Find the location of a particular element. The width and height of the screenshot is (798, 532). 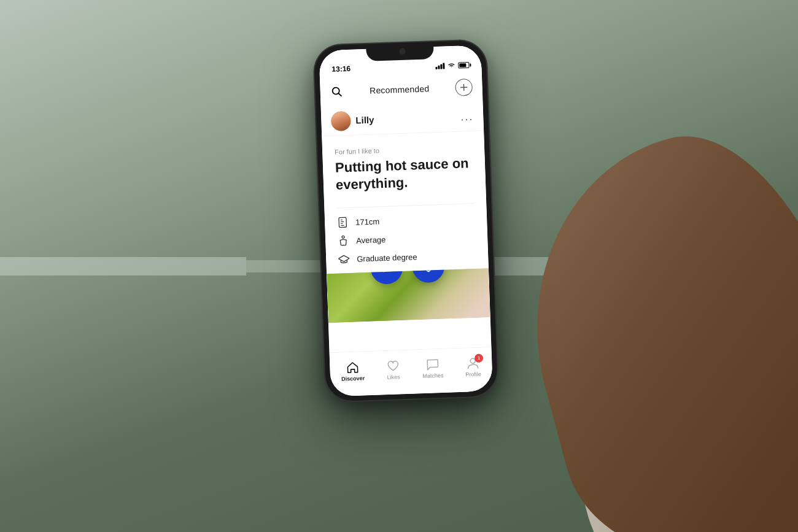

main-content: For fun I like to Putting hot sauce on e… is located at coordinates (406, 227).